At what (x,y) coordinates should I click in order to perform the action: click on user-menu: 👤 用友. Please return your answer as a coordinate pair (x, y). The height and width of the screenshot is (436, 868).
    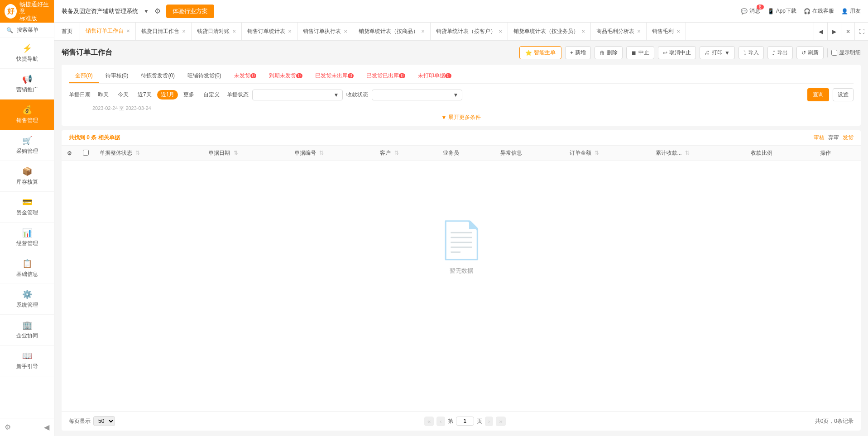
    Looking at the image, I should click on (851, 11).